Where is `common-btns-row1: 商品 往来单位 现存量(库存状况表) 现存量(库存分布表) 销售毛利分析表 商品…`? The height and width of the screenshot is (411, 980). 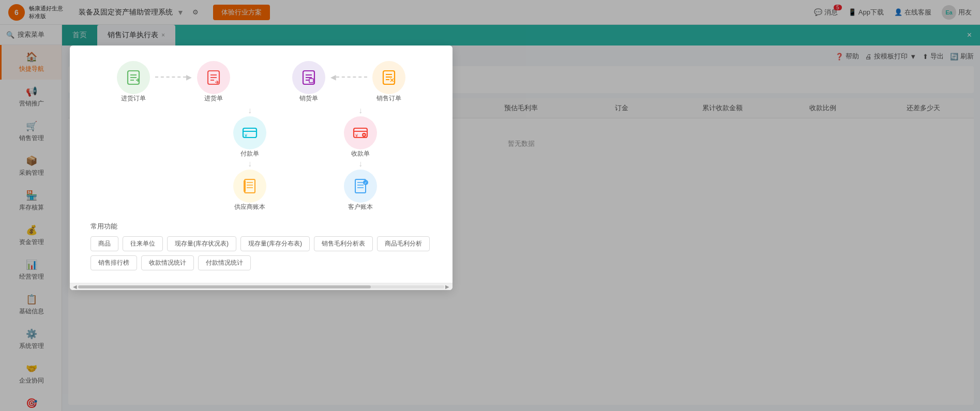
common-btns-row1: 商品 往来单位 现存量(库存状况表) 现存量(库存分布表) 销售毛利分析表 商品… is located at coordinates (261, 244).